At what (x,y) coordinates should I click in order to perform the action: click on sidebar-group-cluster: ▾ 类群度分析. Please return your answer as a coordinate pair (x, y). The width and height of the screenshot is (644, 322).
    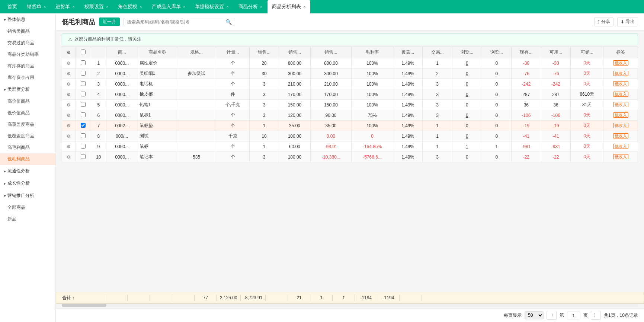
    Looking at the image, I should click on (28, 89).